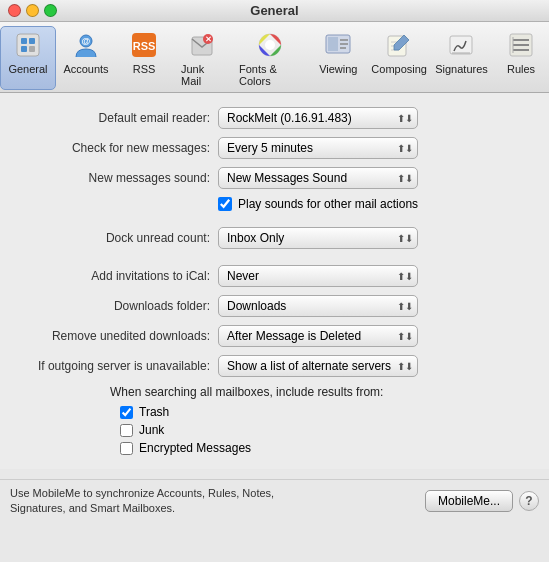 Image resolution: width=549 pixels, height=562 pixels. Describe the element at coordinates (126, 448) in the screenshot. I see `encrypted-checkbox` at that location.